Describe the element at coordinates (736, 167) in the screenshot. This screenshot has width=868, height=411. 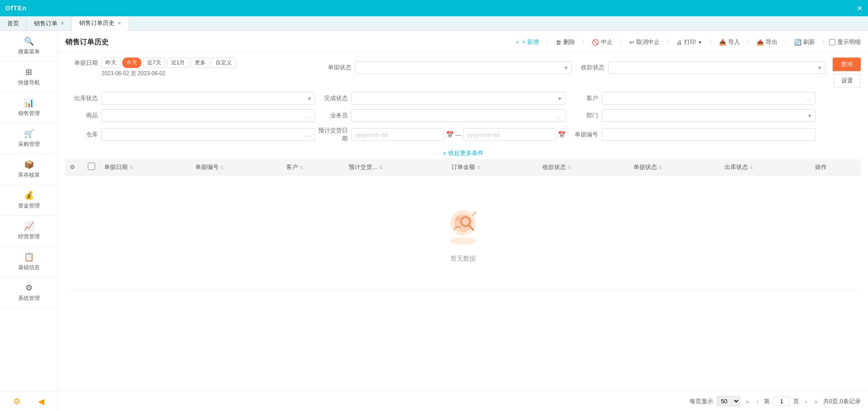
I see `th-delivery-status-label: 出库状态` at that location.